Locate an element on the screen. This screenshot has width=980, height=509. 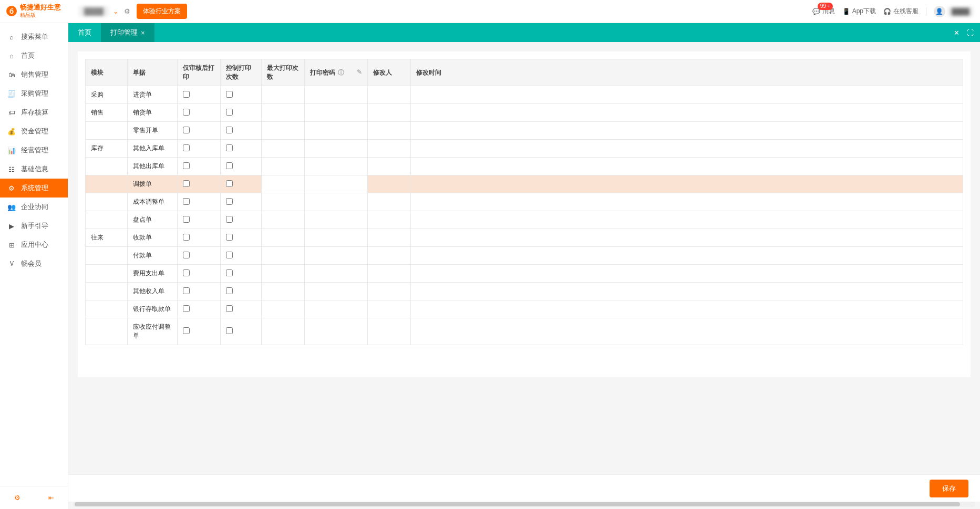
gear-icon: ⚙ is located at coordinates (127, 12).